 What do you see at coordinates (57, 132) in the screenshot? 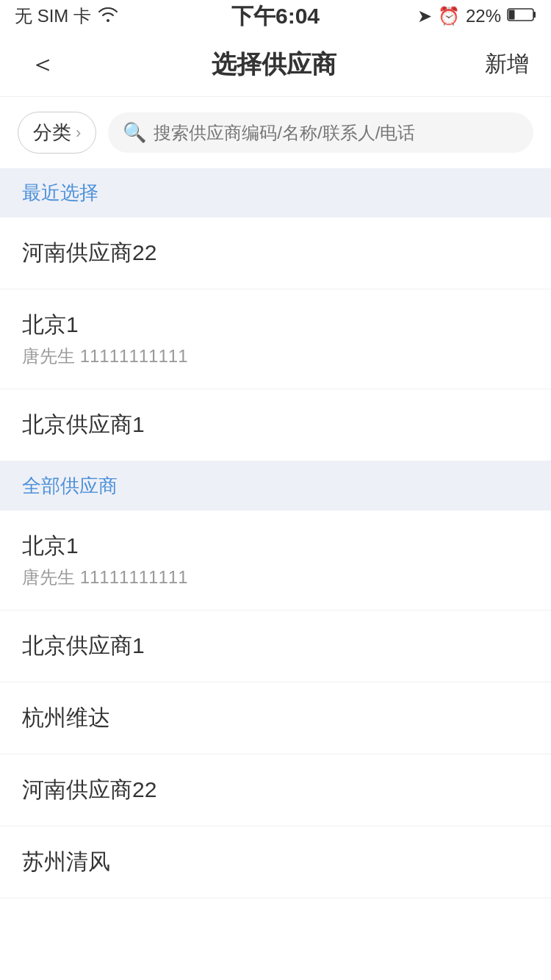
I see `category-button: 分类 ›` at bounding box center [57, 132].